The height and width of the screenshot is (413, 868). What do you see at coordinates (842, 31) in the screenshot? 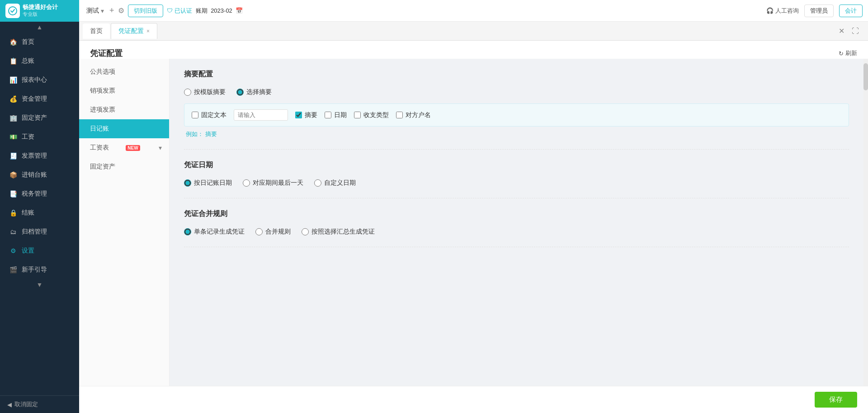
I see `close-window-button: ✕` at bounding box center [842, 31].